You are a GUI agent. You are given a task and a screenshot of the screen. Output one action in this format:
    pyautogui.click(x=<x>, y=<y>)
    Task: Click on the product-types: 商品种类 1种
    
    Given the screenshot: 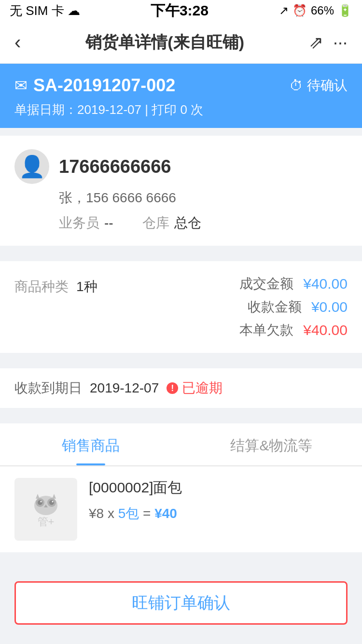 What is the action you would take?
    pyautogui.click(x=56, y=285)
    